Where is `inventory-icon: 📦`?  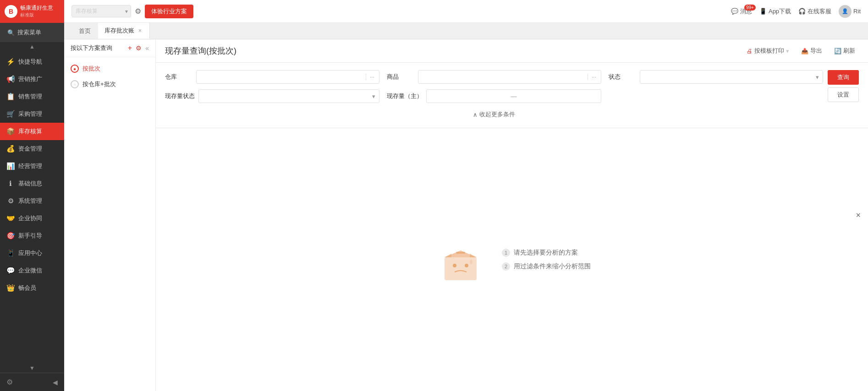 inventory-icon: 📦 is located at coordinates (11, 131).